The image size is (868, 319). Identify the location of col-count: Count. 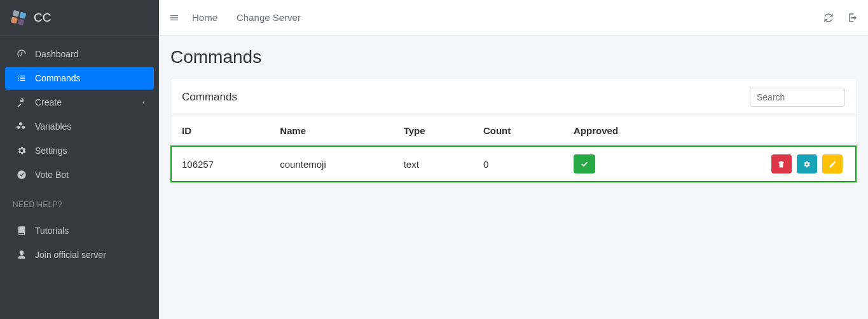
(517, 131).